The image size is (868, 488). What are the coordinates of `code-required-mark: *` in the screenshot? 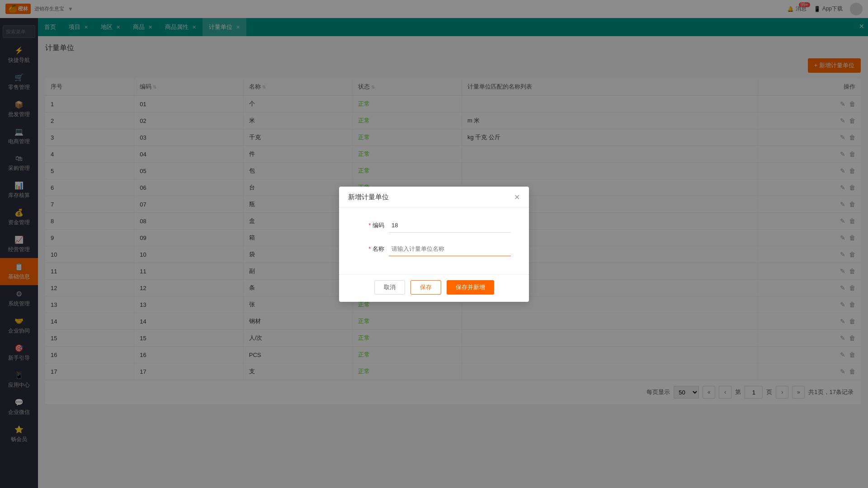 It's located at (371, 225).